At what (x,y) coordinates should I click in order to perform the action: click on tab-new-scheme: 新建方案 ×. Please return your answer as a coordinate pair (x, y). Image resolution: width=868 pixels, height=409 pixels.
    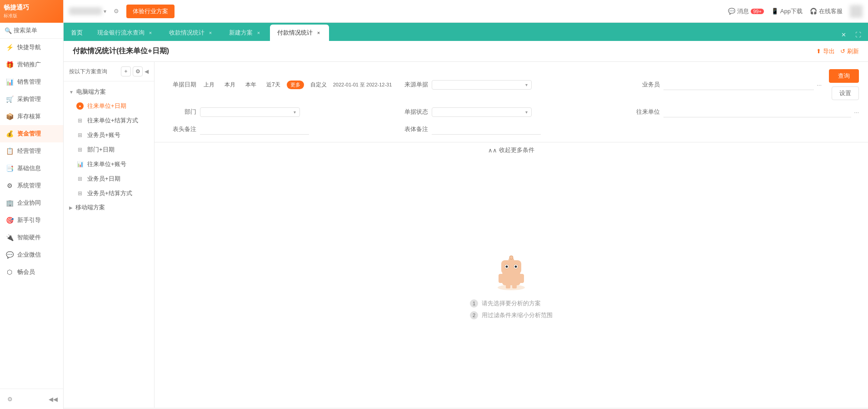
    Looking at the image, I should click on (245, 33).